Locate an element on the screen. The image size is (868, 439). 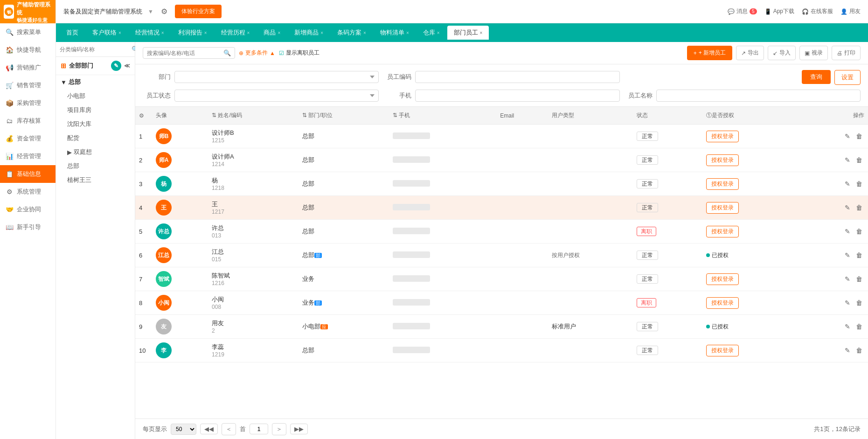
col-name-code: ⇅ 姓名/编码 is located at coordinates (253, 116).